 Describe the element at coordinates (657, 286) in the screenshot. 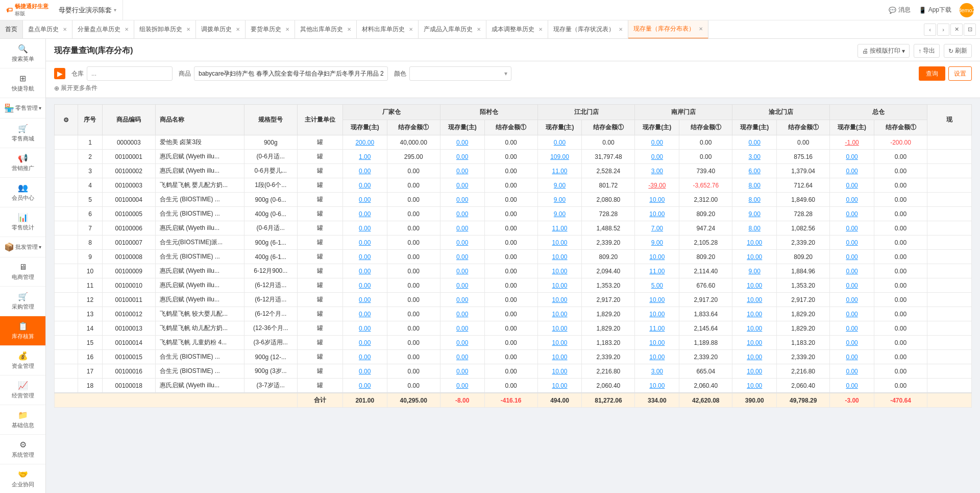

I see `qty-link: 5.00` at that location.